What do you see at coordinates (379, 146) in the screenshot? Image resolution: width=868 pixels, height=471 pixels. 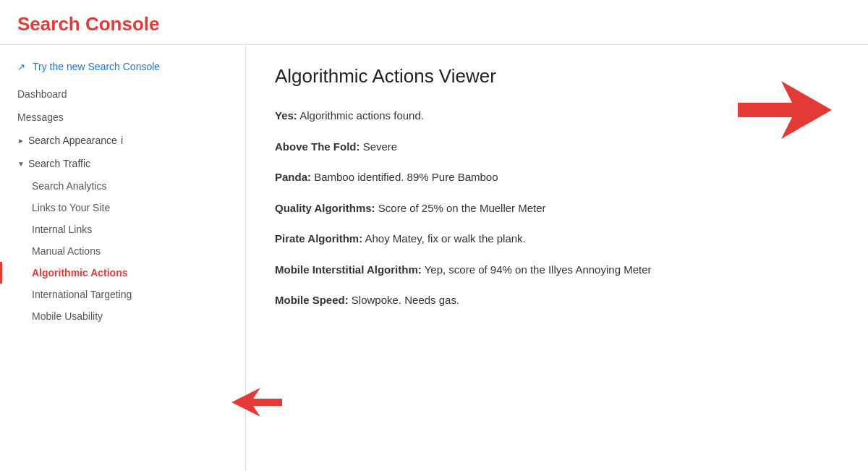 I see `content-line-value: Severe` at bounding box center [379, 146].